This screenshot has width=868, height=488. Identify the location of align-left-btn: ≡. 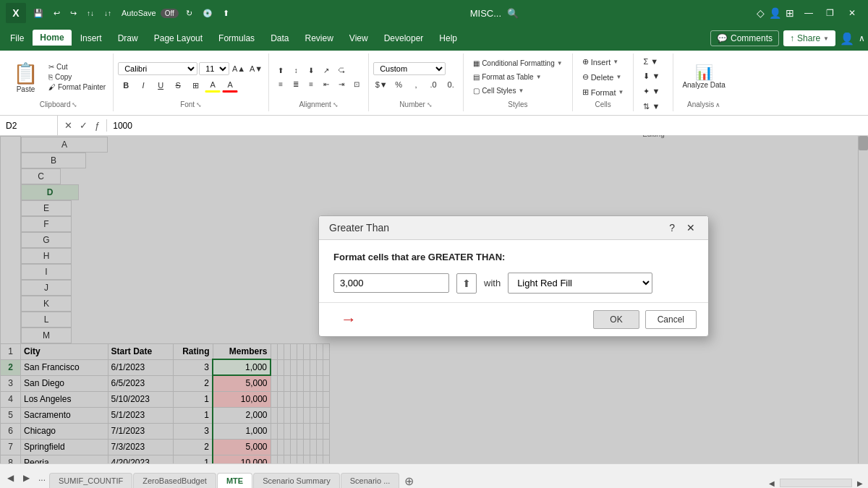
(281, 84).